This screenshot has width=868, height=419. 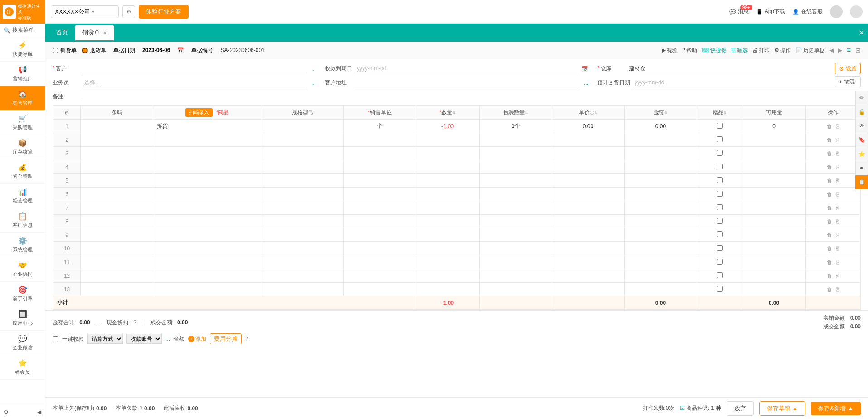 I want to click on expected-date-input, so click(x=741, y=82).